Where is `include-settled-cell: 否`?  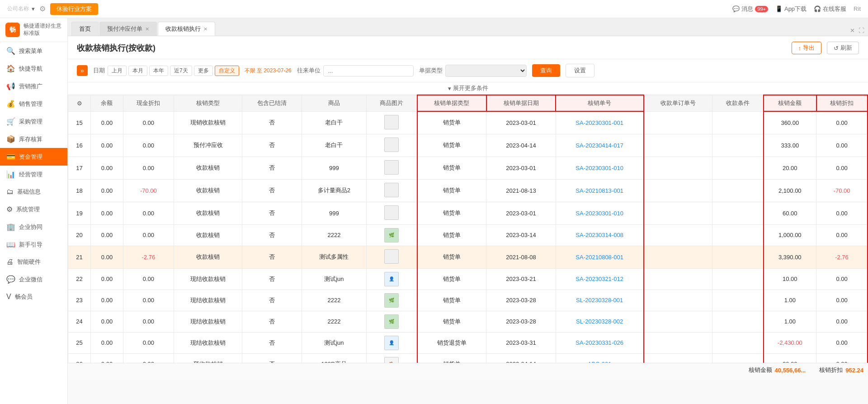
include-settled-cell: 否 is located at coordinates (272, 213).